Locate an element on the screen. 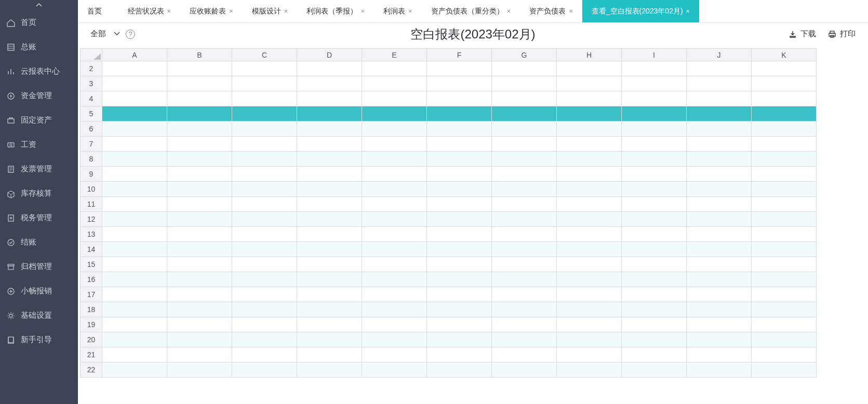  cell-D9 is located at coordinates (329, 174).